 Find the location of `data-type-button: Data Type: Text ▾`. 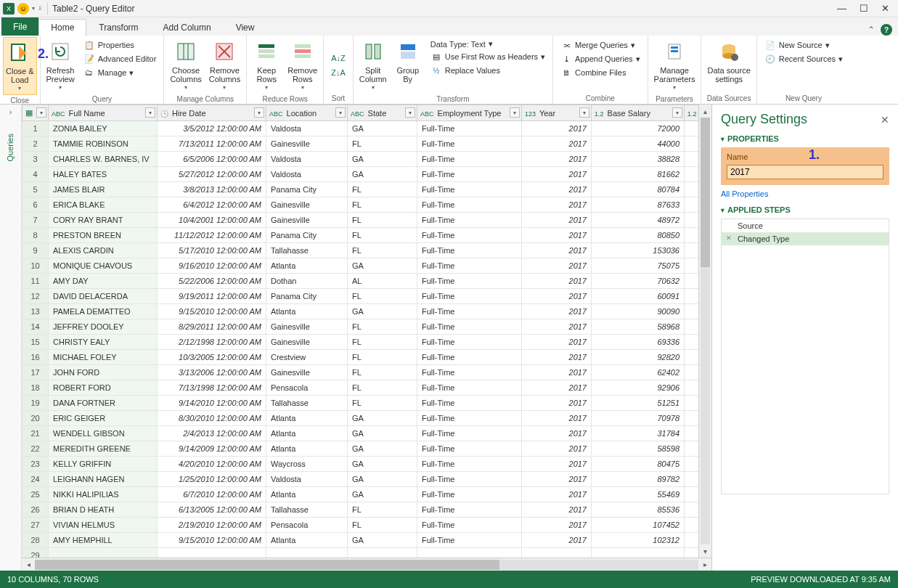

data-type-button: Data Type: Text ▾ is located at coordinates (488, 44).